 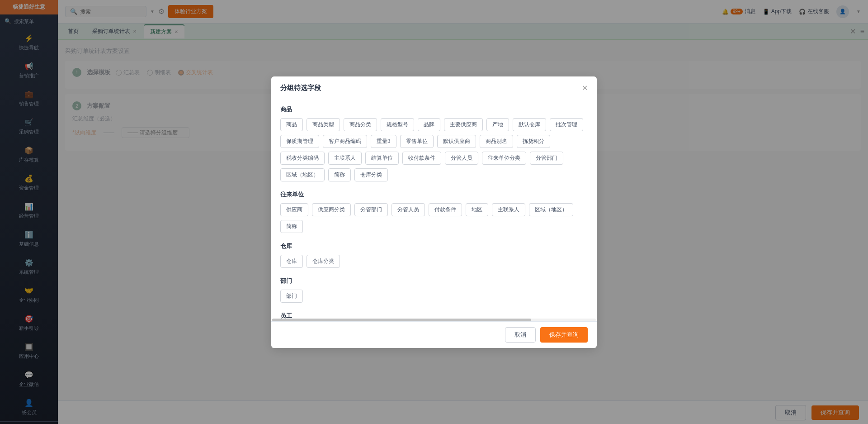 What do you see at coordinates (477, 210) in the screenshot?
I see `field-tag: 地区` at bounding box center [477, 210].